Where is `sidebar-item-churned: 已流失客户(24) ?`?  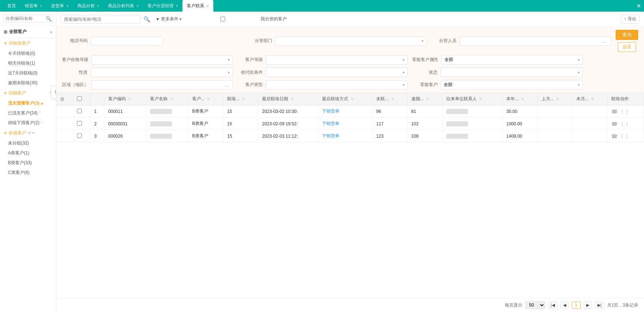
sidebar-item-churned: 已流失客户(24) ? is located at coordinates (28, 113).